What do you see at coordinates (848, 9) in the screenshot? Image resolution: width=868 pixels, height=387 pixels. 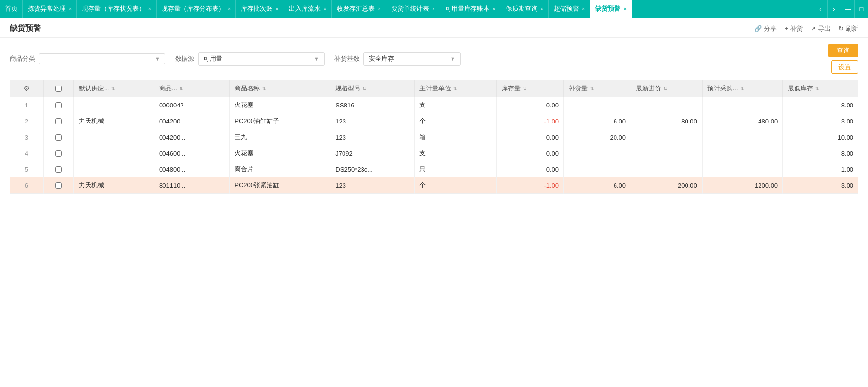 I see `window-minimize-button: —` at bounding box center [848, 9].